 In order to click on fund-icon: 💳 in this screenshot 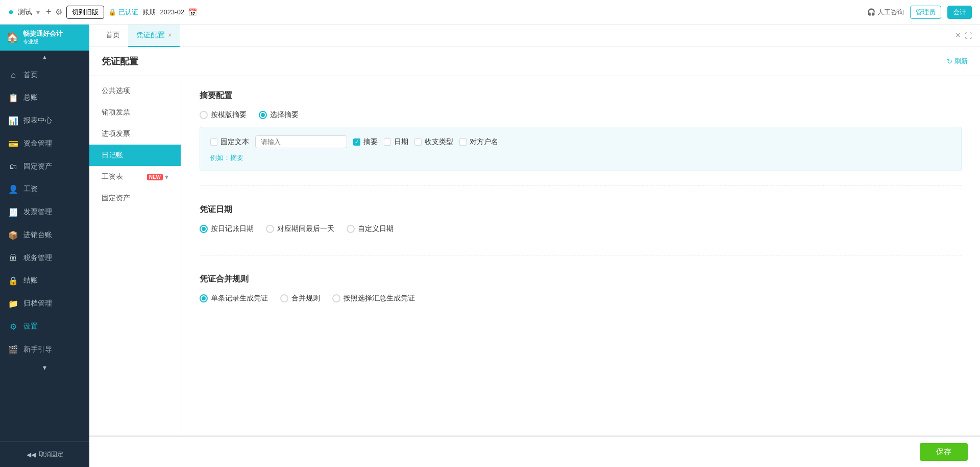, I will do `click(13, 144)`.